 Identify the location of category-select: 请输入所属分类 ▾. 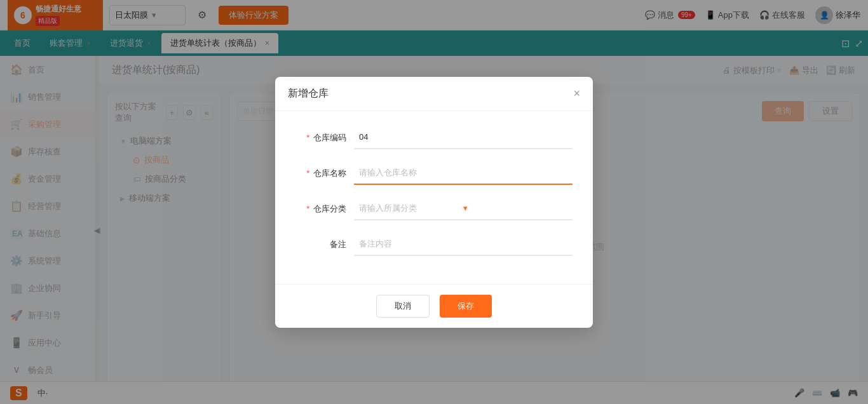
(463, 209).